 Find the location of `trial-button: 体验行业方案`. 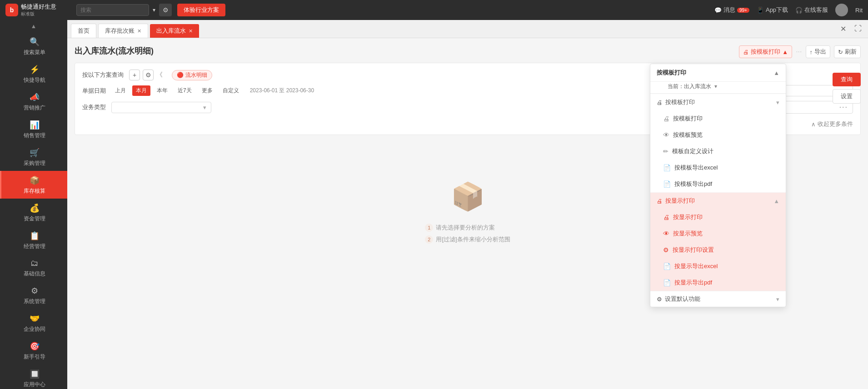

trial-button: 体验行业方案 is located at coordinates (201, 10).